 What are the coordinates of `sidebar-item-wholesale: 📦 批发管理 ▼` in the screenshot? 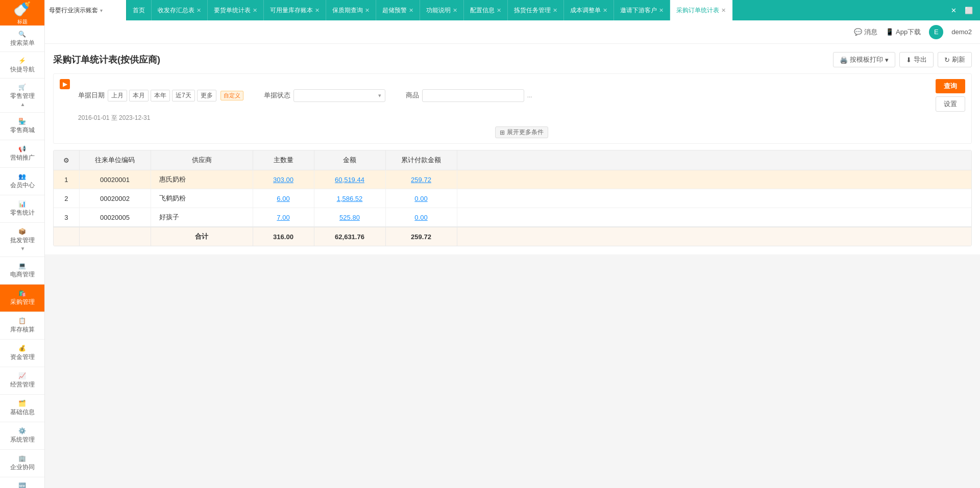 It's located at (22, 240).